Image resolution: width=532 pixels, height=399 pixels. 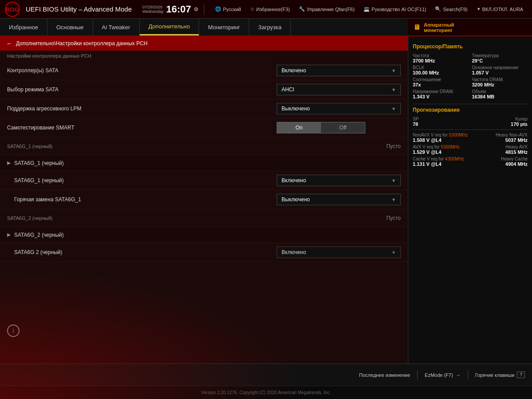 What do you see at coordinates (13, 331) in the screenshot?
I see `info-button: i` at bounding box center [13, 331].